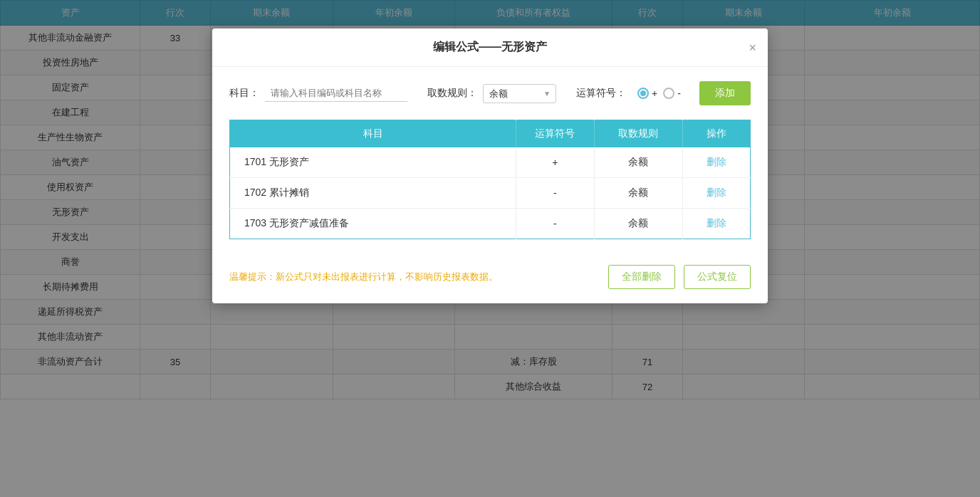 The image size is (980, 497). Describe the element at coordinates (601, 93) in the screenshot. I see `operator-label: 运算符号：` at that location.